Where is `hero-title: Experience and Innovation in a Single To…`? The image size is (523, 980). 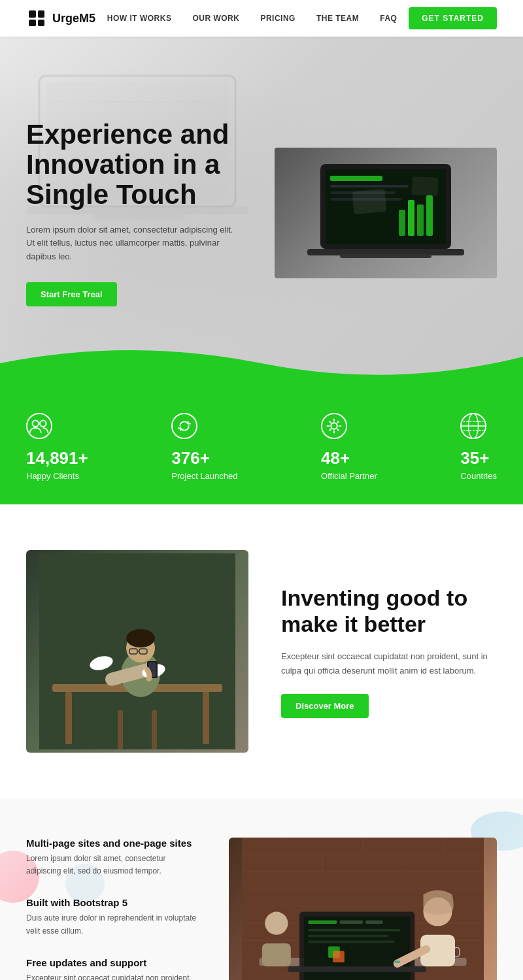
hero-title: Experience and Innovation in a Single To… is located at coordinates (137, 165).